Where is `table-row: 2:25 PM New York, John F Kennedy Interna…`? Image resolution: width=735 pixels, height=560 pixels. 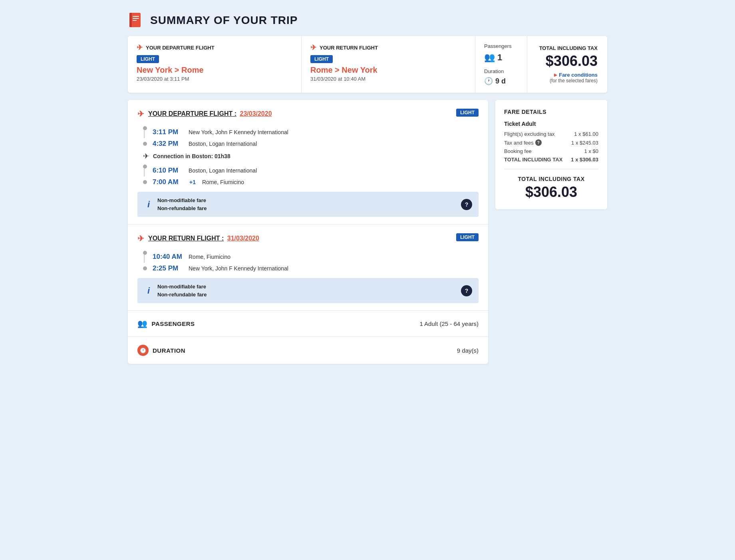 table-row: 2:25 PM New York, John F Kennedy Interna… is located at coordinates (310, 268).